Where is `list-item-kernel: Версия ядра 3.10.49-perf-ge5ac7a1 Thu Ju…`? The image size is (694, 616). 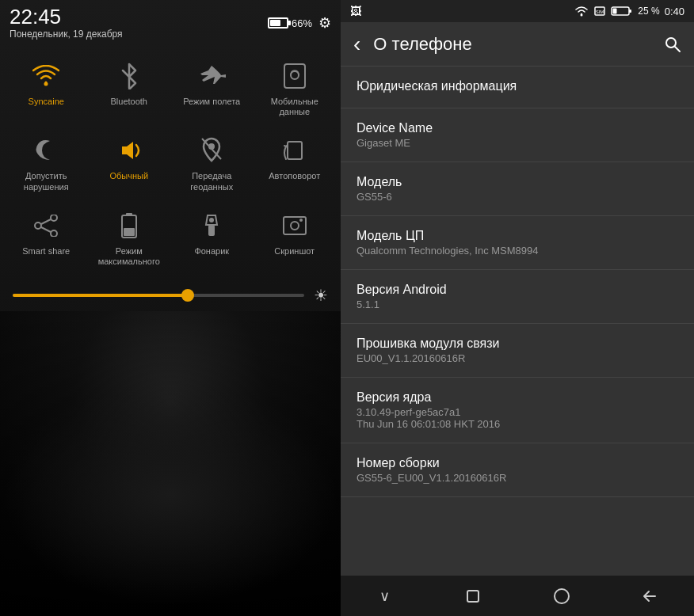
list-item-kernel: Версия ядра 3.10.49-perf-ge5ac7a1 Thu Ju… is located at coordinates (517, 410).